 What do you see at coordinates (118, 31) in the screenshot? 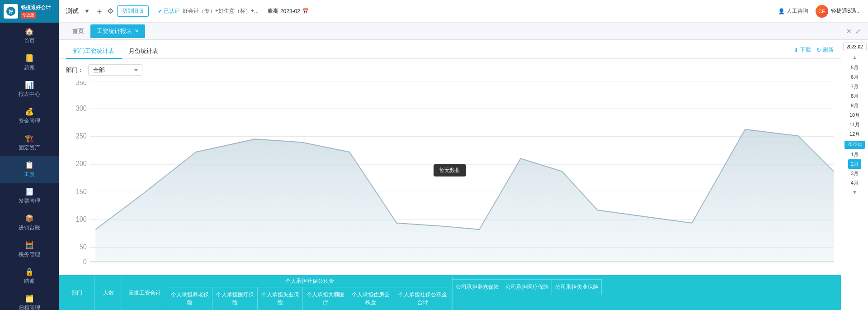
I see `tab-salary-report: 工资统计报表 ✕` at bounding box center [118, 31].